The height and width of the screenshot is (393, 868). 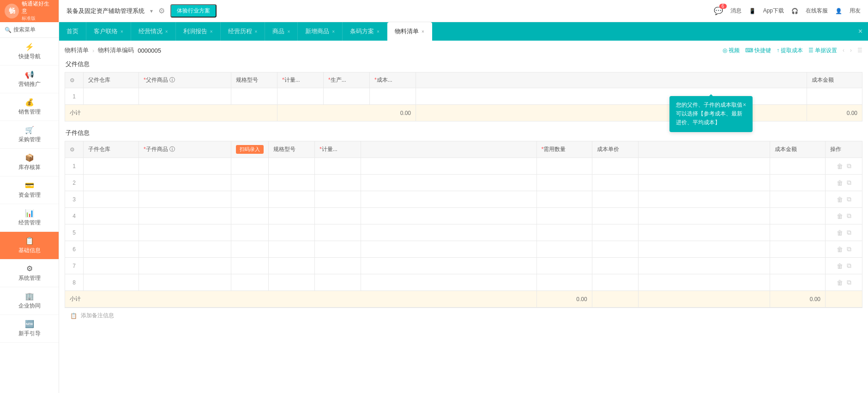 I want to click on copy-row-icon-5: ⧉, so click(x=849, y=233).